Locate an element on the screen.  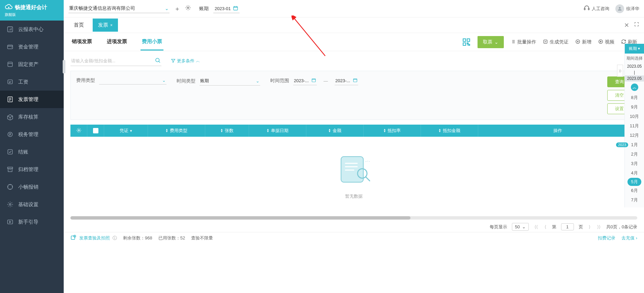
month-6: 6月 is located at coordinates (634, 191).